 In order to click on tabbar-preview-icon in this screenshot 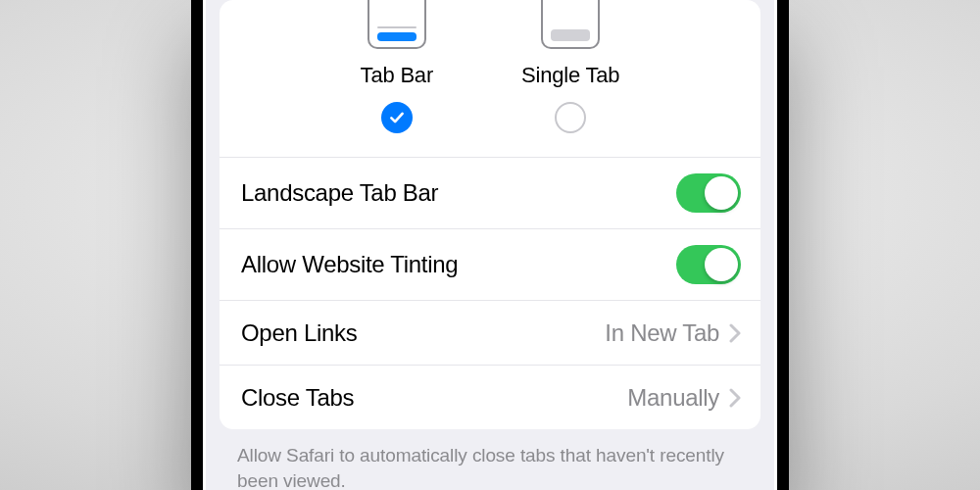, I will do `click(397, 24)`.